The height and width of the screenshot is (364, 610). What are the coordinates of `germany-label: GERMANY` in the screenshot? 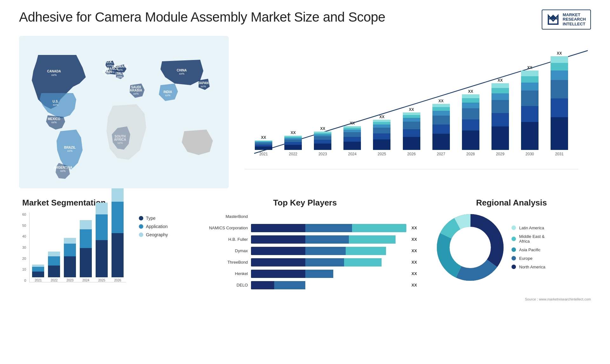 It's located at (120, 67).